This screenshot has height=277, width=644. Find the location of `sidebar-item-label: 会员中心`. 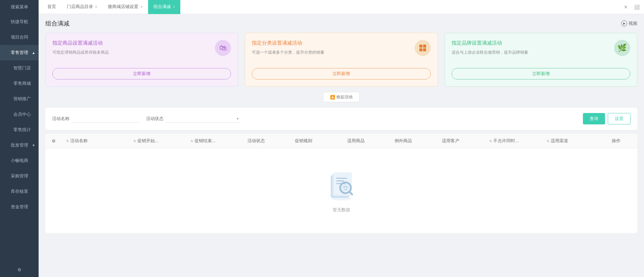

sidebar-item-label: 会员中心 is located at coordinates (22, 114).